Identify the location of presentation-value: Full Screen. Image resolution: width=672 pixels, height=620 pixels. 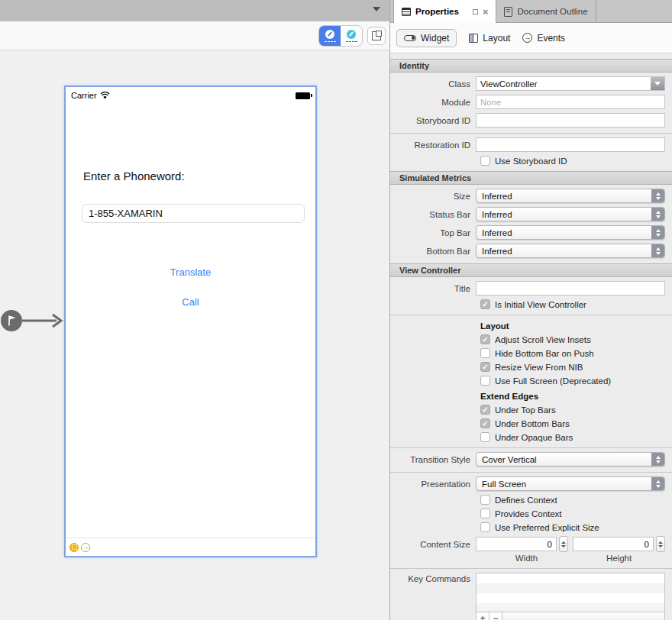
(504, 484).